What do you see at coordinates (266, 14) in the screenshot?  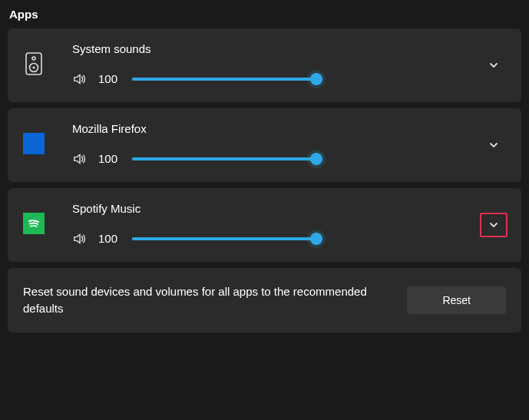 I see `section-title: Apps` at bounding box center [266, 14].